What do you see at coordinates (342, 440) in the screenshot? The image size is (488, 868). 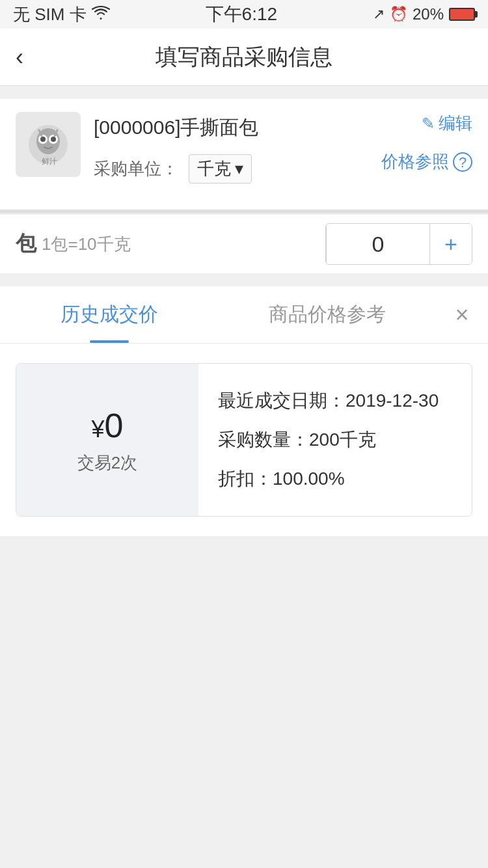 I see `purchase-qty-value: 200千克` at bounding box center [342, 440].